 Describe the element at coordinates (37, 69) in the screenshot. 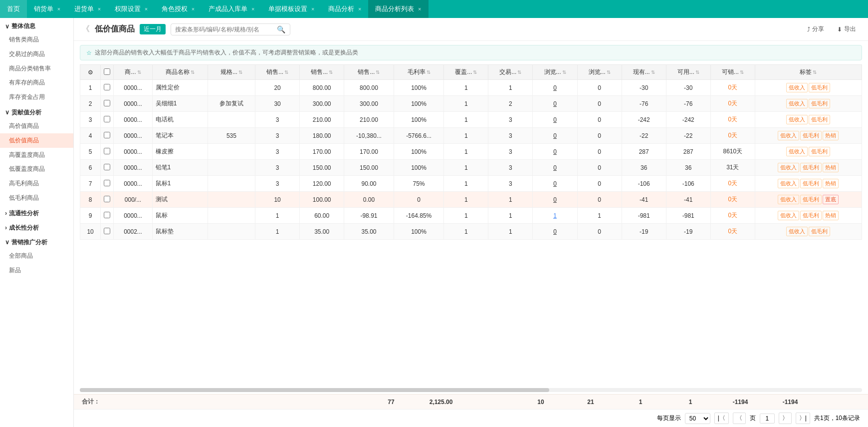

I see `sidebar-item-category-rate: 商品分类销售率` at that location.